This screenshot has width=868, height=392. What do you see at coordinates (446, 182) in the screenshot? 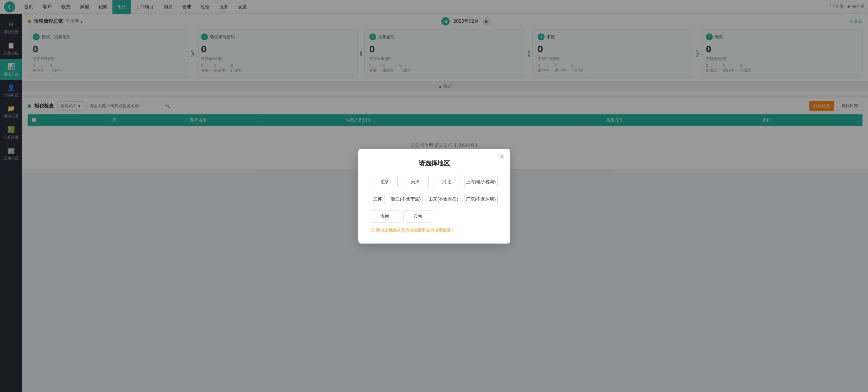
I see `region-btn-hebei: 河北` at bounding box center [446, 182].